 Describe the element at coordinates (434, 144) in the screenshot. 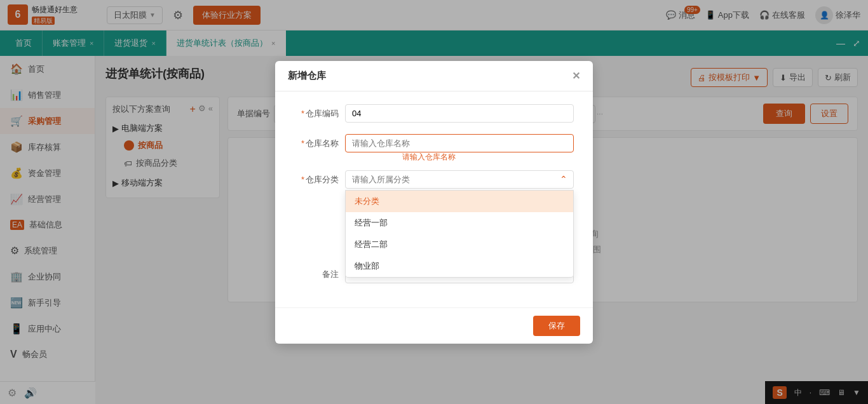

I see `form-row-name: 仓库名称 请输入仓库名称` at that location.